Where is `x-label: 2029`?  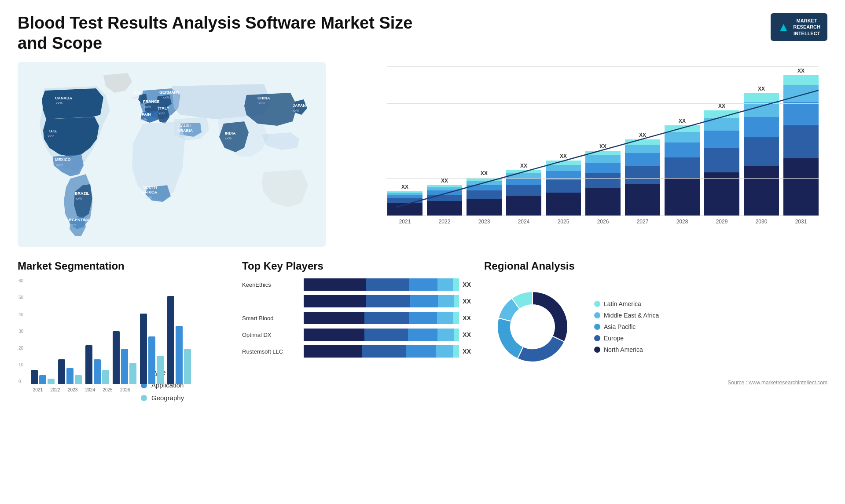 x-label: 2029 is located at coordinates (722, 220).